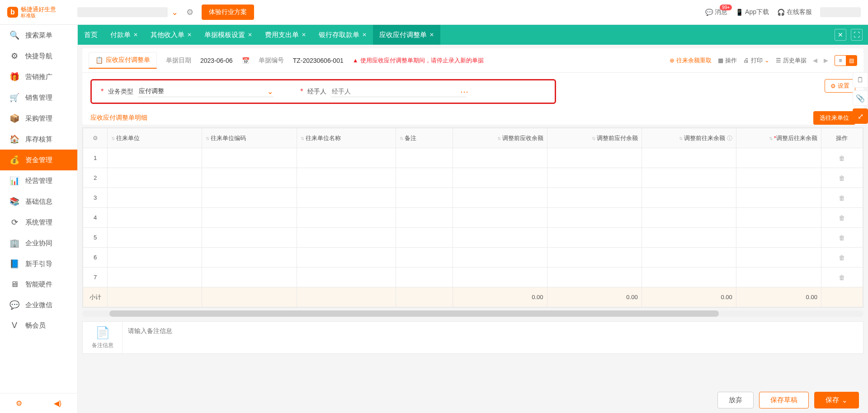  I want to click on remarks-input, so click(493, 338).